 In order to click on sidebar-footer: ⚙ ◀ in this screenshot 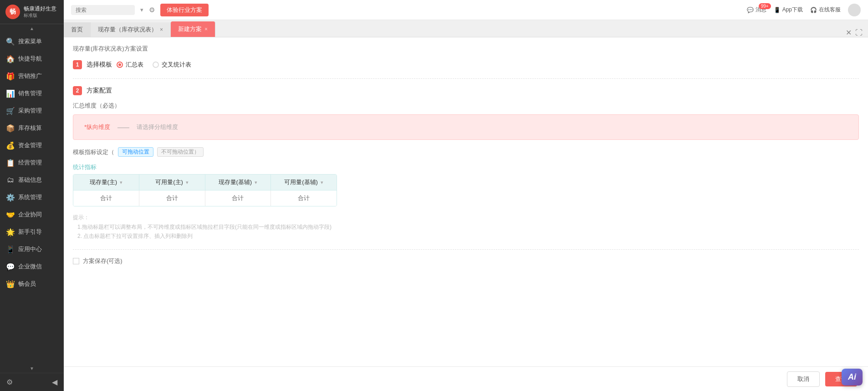, I will do `click(32, 382)`.